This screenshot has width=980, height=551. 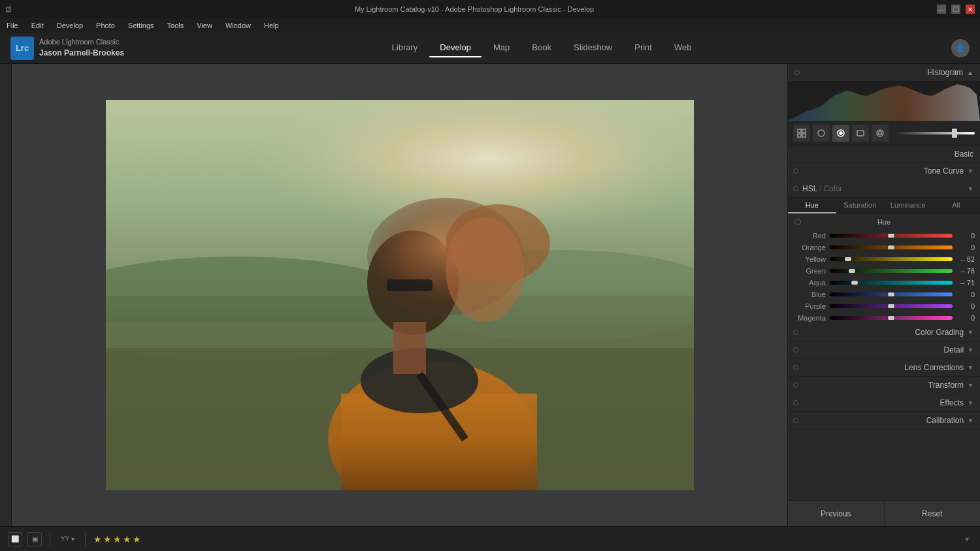 What do you see at coordinates (98, 539) in the screenshot?
I see `star-1: ★` at bounding box center [98, 539].